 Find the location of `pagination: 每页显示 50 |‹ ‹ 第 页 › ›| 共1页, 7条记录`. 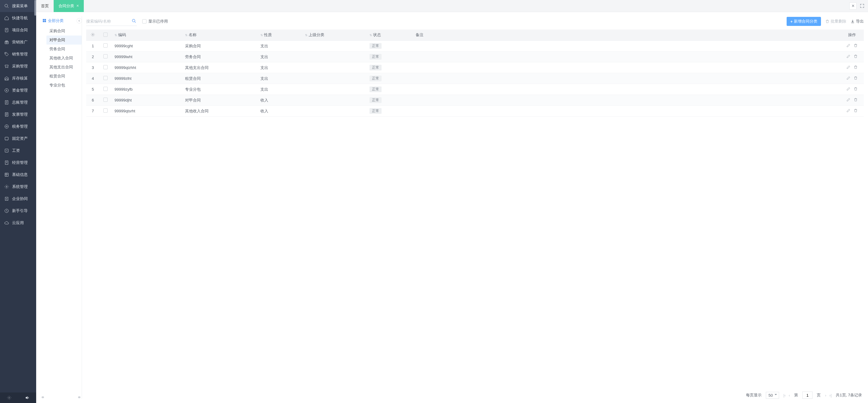

pagination: 每页显示 50 |‹ ‹ 第 页 › ›| 共1页, 7条记录 is located at coordinates (475, 393).